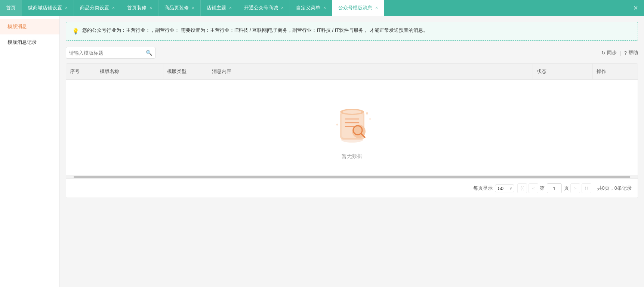 The width and height of the screenshot is (644, 287). Describe the element at coordinates (149, 53) in the screenshot. I see `search-icon: 🔍` at that location.